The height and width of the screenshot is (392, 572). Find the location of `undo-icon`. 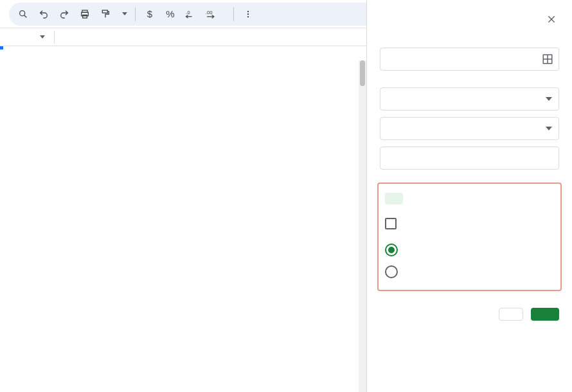

undo-icon is located at coordinates (44, 14).